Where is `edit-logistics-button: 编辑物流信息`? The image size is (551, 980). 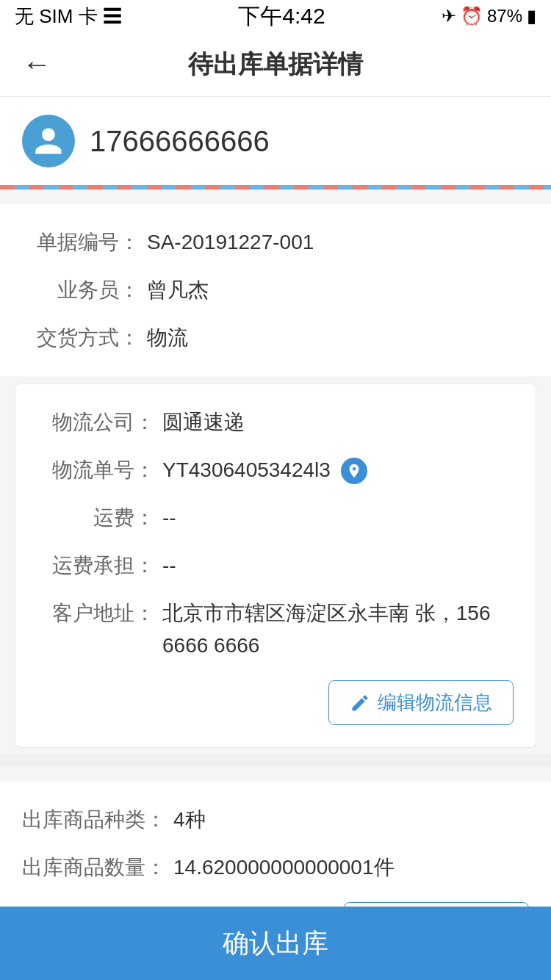
edit-logistics-button: 编辑物流信息 is located at coordinates (421, 702).